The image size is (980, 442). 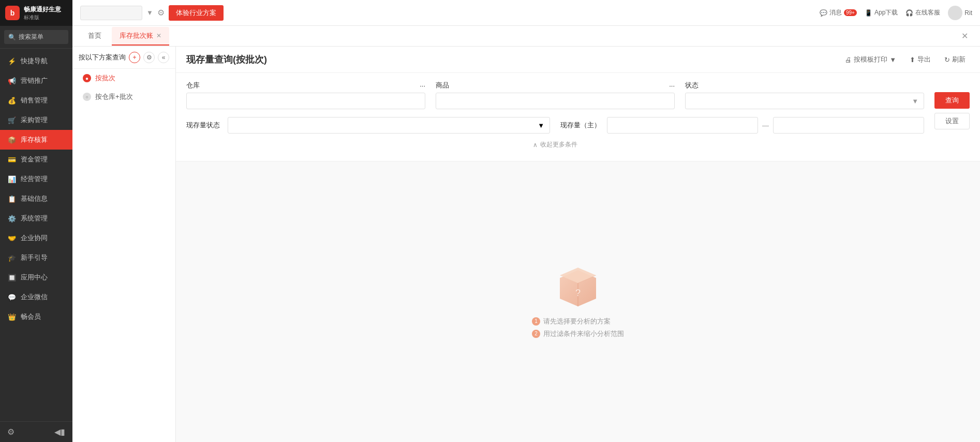 I want to click on filter-fields-area: 仓库 ··· 商品 ···, so click(x=555, y=117).